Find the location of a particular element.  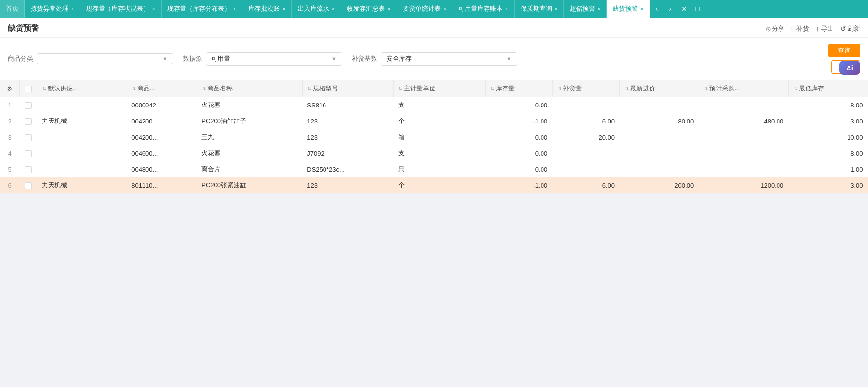

tab-5-close: × is located at coordinates (333, 9).